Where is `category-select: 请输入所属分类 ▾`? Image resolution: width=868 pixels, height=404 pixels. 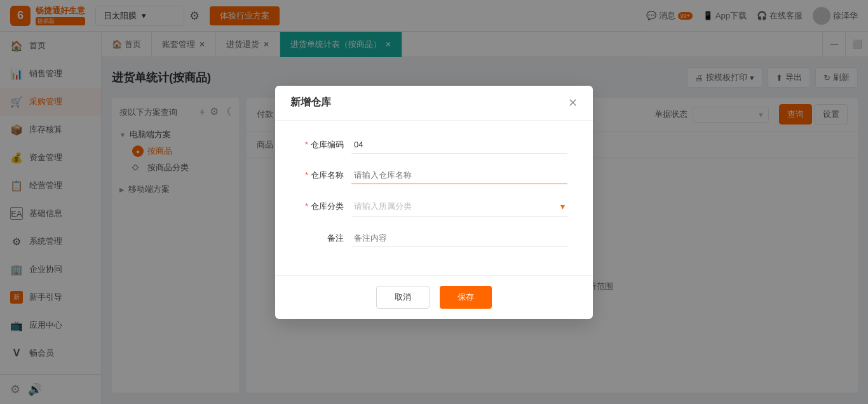 category-select: 请输入所属分类 ▾ is located at coordinates (459, 207).